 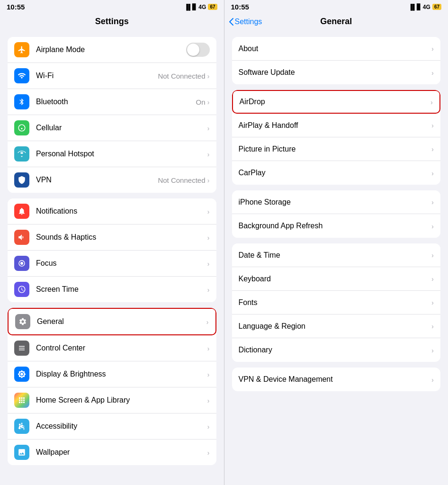 What do you see at coordinates (336, 255) in the screenshot?
I see `row-datetime: Date & Time ›` at bounding box center [336, 255].